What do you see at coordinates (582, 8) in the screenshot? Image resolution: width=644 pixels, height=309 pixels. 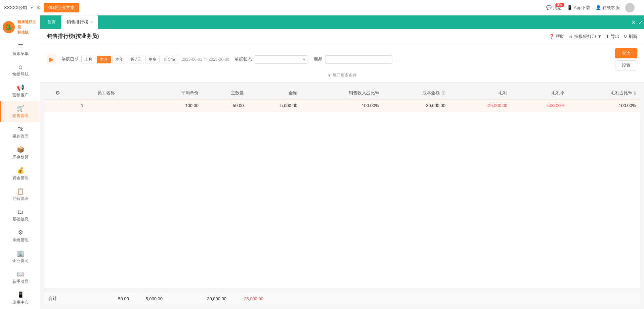 I see `app-download-label: App下载` at bounding box center [582, 8].